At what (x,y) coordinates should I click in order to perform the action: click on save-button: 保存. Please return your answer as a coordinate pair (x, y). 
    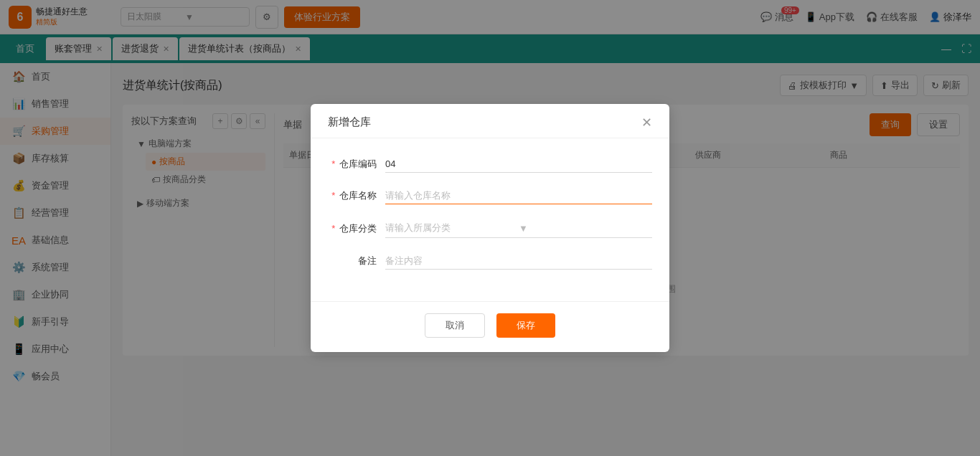
    Looking at the image, I should click on (526, 326).